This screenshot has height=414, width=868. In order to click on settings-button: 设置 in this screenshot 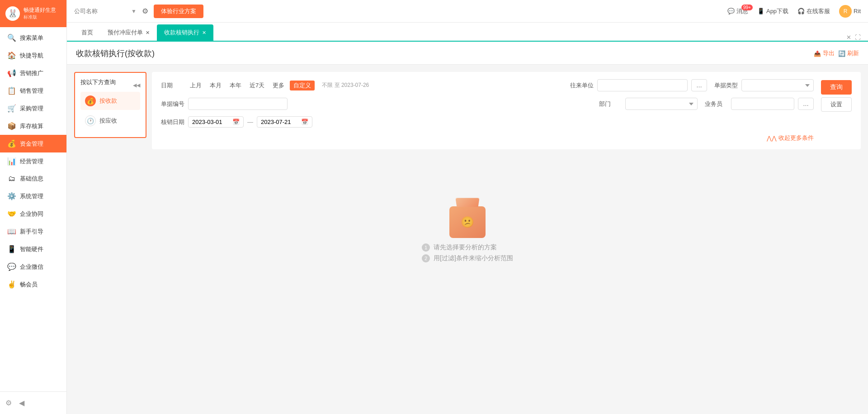, I will do `click(836, 105)`.